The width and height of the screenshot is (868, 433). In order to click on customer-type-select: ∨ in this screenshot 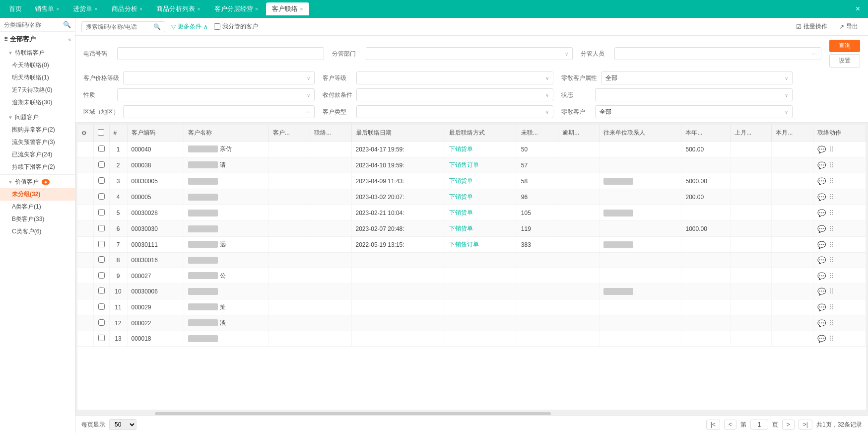, I will do `click(455, 112)`.